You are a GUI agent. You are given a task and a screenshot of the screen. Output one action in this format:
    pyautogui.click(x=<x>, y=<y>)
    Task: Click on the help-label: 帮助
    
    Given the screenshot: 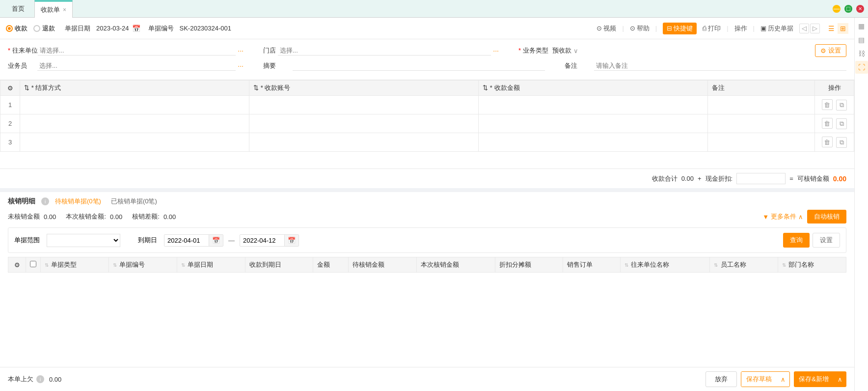 What is the action you would take?
    pyautogui.click(x=643, y=28)
    